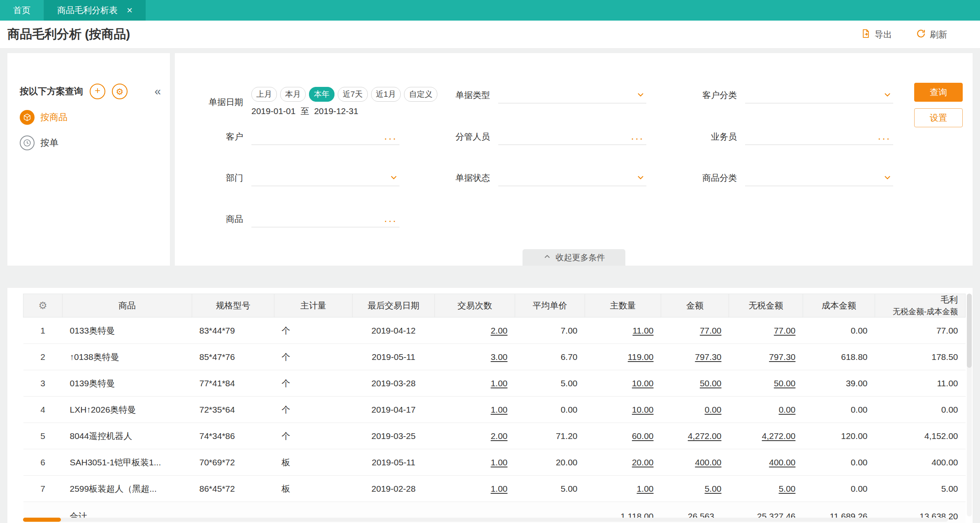 The image size is (980, 523). What do you see at coordinates (643, 436) in the screenshot?
I see `qty-drilldown-link: 60.00` at bounding box center [643, 436].